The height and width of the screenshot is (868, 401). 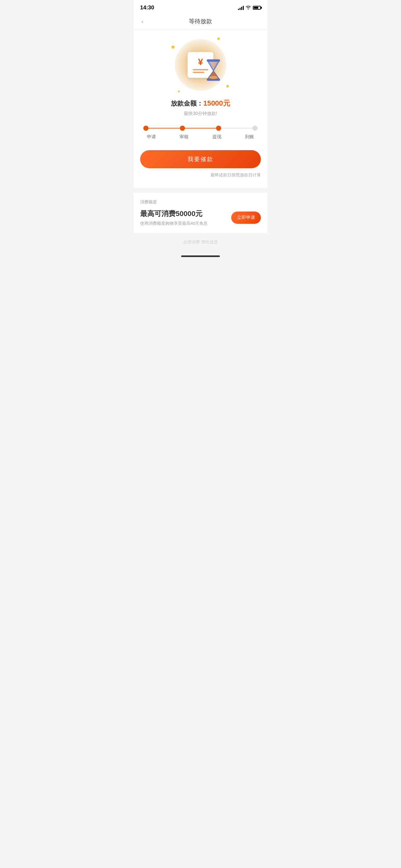 What do you see at coordinates (201, 175) in the screenshot?
I see `disclaimer-text: 最终还款日按照放款日计算` at bounding box center [201, 175].